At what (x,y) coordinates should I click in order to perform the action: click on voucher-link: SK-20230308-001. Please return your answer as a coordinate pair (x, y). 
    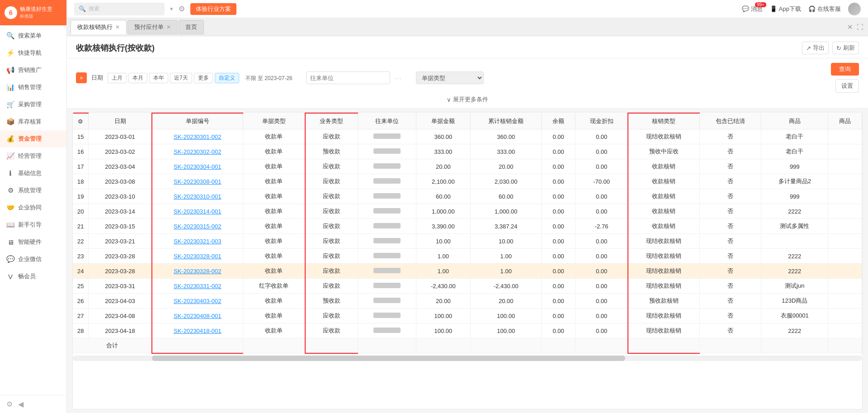
    Looking at the image, I should click on (198, 182).